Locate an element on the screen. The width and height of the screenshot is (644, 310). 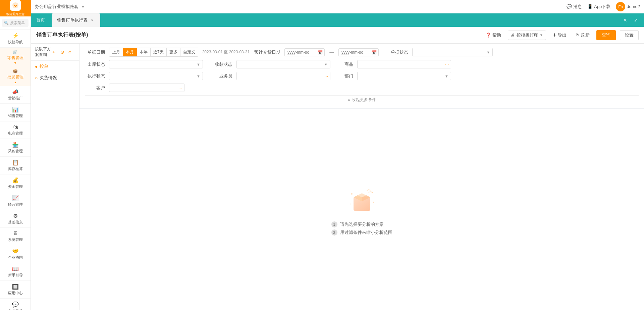
date-btn-last-month: 上月 is located at coordinates (116, 52).